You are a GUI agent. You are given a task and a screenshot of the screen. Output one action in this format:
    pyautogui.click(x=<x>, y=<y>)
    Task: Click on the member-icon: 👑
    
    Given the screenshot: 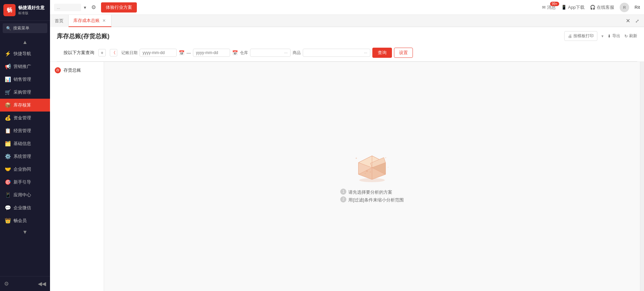 What is the action you would take?
    pyautogui.click(x=8, y=221)
    